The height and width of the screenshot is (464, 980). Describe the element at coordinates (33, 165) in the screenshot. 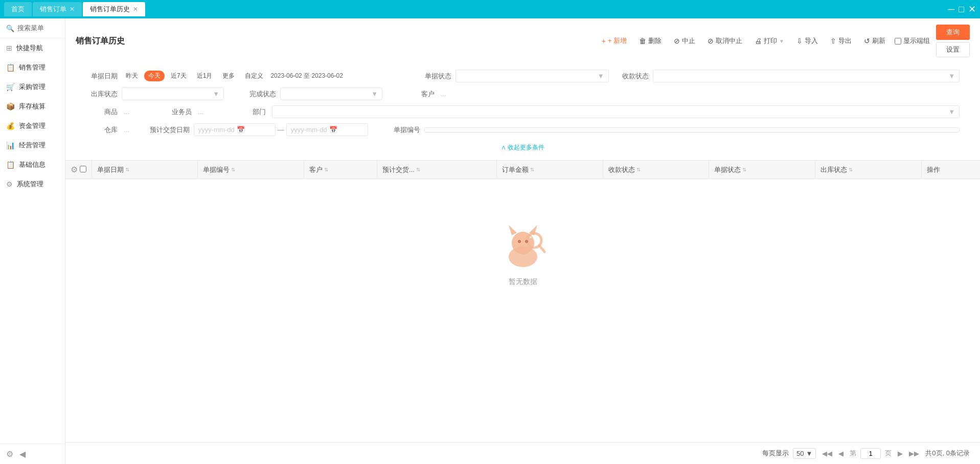

I see `sidebar-item-basic-info: 📋 基础信息` at that location.